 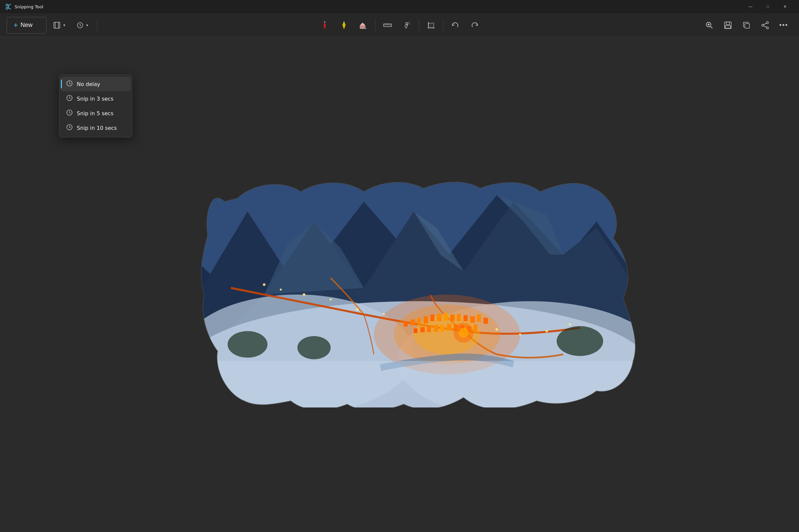 What do you see at coordinates (69, 113) in the screenshot?
I see `clock-5sec-icon` at bounding box center [69, 113].